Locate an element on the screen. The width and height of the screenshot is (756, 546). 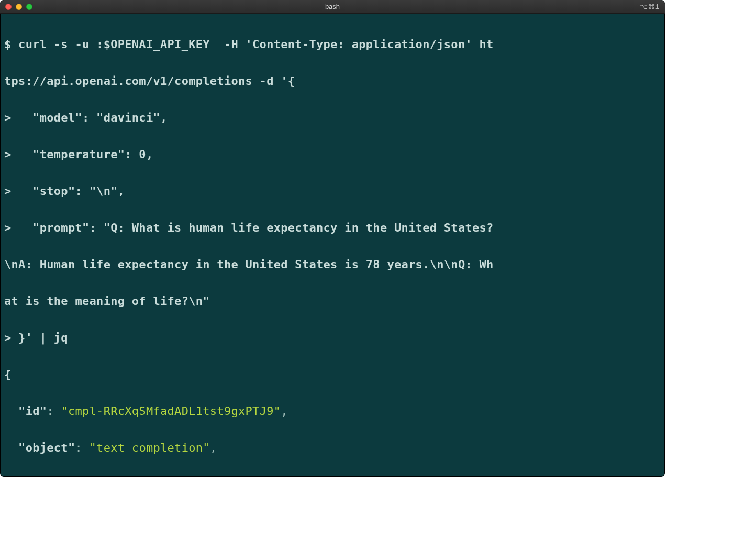
minimize-icon is located at coordinates (19, 7).